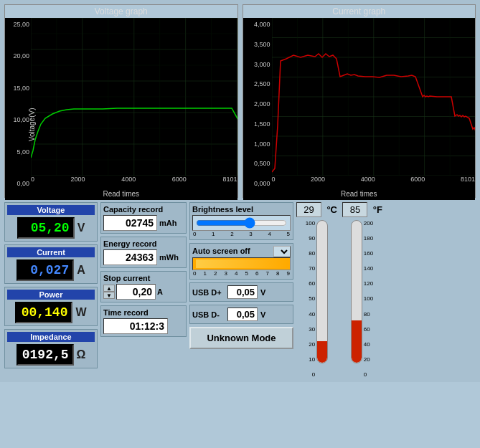 The height and width of the screenshot is (448, 480). What do you see at coordinates (51, 228) in the screenshot?
I see `voltage-value-row: 05,20 V` at bounding box center [51, 228].